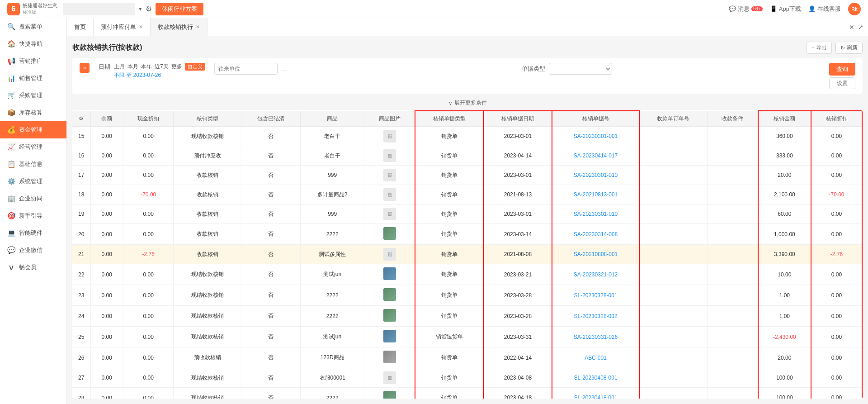 The image size is (868, 404). I want to click on bill-no-link: SA-20210813-001, so click(596, 195).